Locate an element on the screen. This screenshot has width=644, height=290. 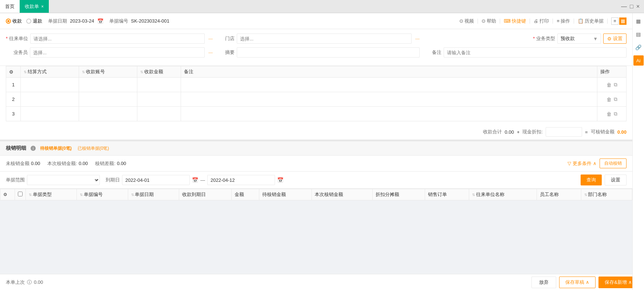
date-start-input is located at coordinates (156, 180).